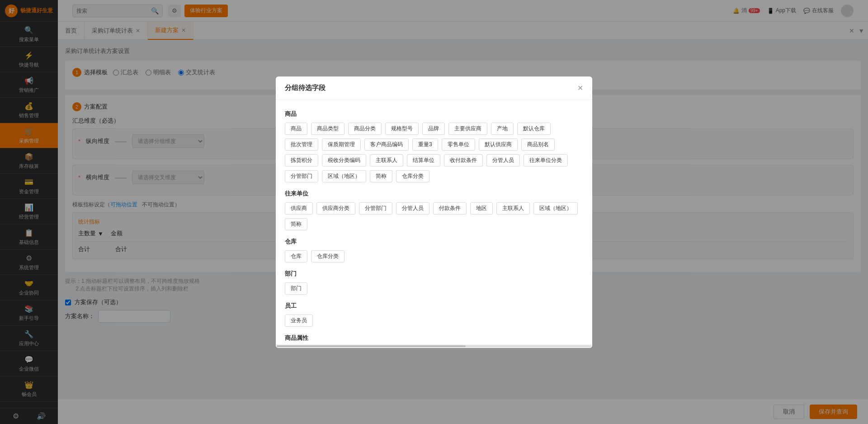 This screenshot has height=424, width=868. What do you see at coordinates (463, 160) in the screenshot?
I see `field-chip-0-19: 收付款条件` at bounding box center [463, 160].